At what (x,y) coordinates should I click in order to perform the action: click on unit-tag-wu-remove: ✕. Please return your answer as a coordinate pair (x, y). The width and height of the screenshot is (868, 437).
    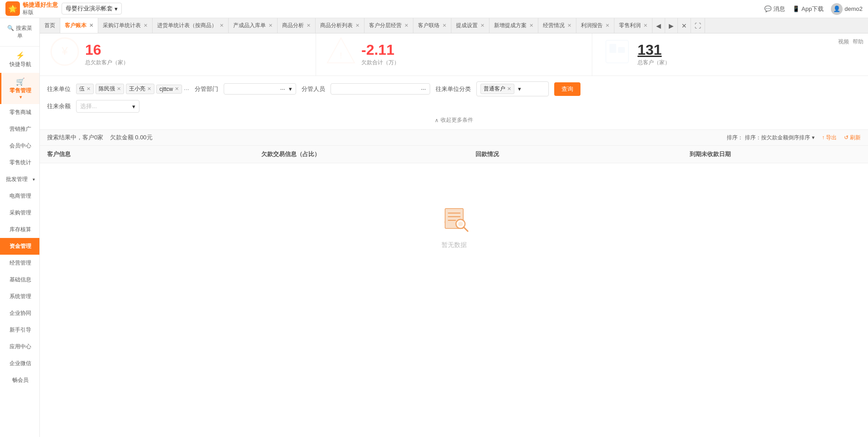
    Looking at the image, I should click on (89, 89).